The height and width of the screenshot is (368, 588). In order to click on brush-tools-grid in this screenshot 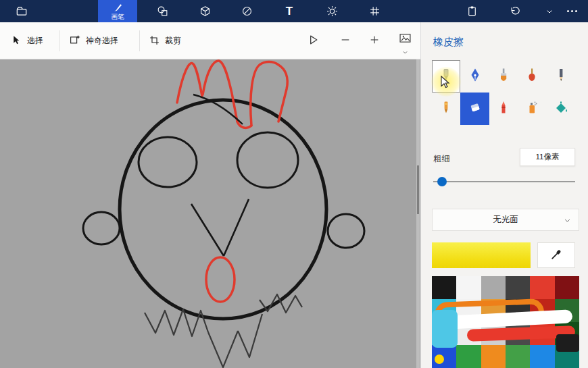, I will do `click(504, 93)`.